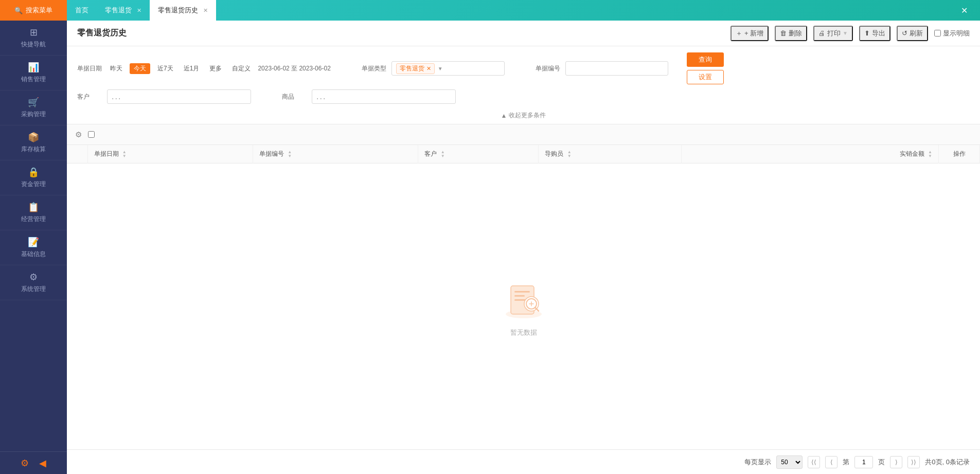  Describe the element at coordinates (33, 143) in the screenshot. I see `sidebar-item-inventory-check: 📦 库存核算` at that location.